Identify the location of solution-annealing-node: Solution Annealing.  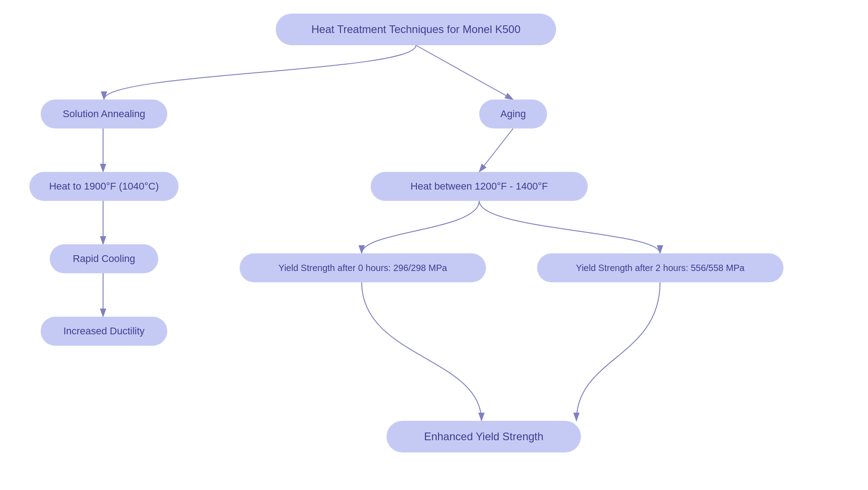
(104, 114).